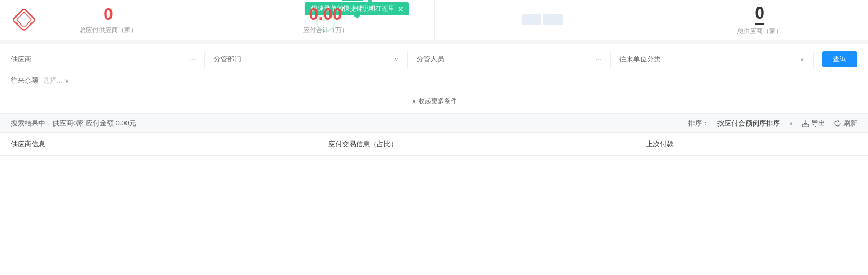 The width and height of the screenshot is (868, 275). Describe the element at coordinates (748, 123) in the screenshot. I see `sort-value: 按应付会额倒序排序` at that location.